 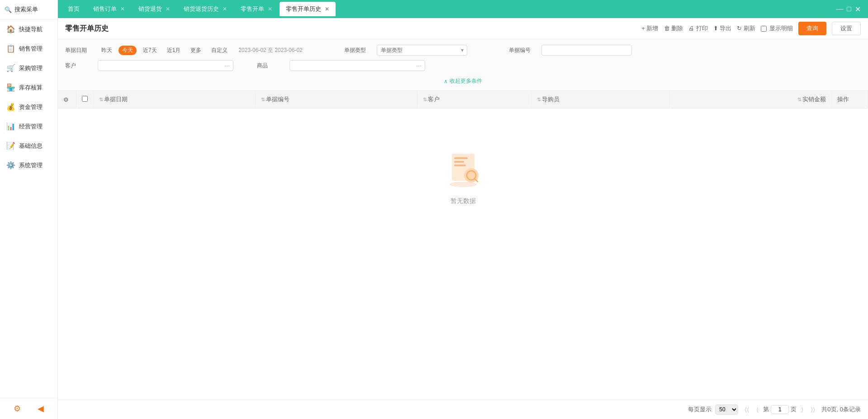 What do you see at coordinates (463, 410) in the screenshot?
I see `pagination: 每页显示 50 10 20 100 ⟨⟨ ⟨ 第 页 ⟩ ⟩⟩ 共0页, 0条记…` at bounding box center [463, 410].